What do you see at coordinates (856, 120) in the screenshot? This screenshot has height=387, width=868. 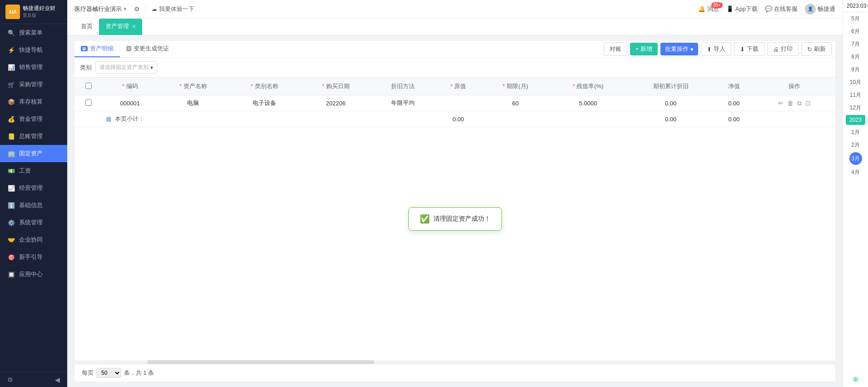 I see `year-2023-tag: 2023` at bounding box center [856, 120].